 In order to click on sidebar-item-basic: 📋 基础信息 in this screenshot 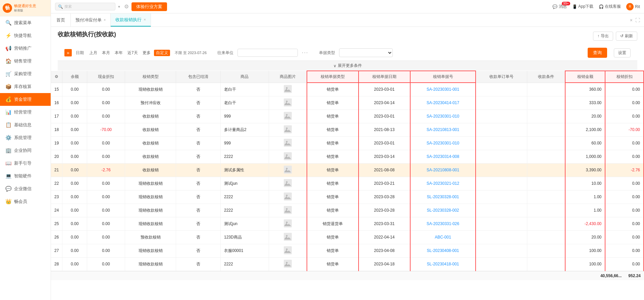, I will do `click(25, 125)`.